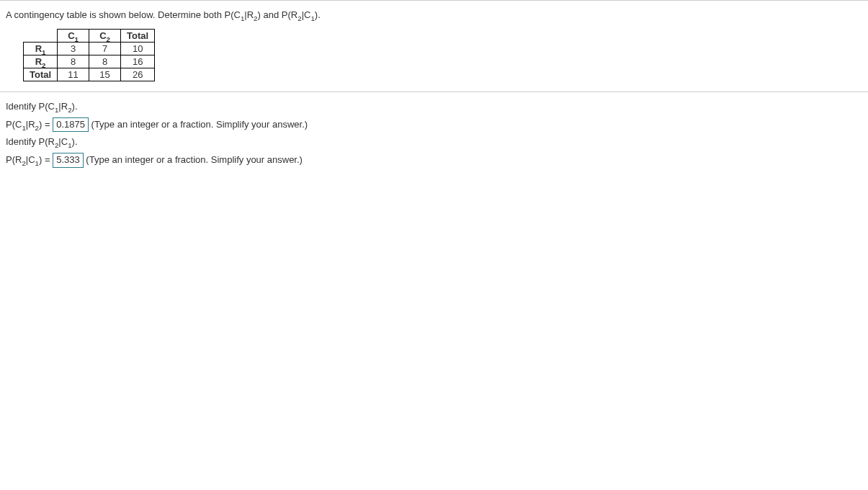 This screenshot has width=868, height=490. I want to click on question-text-part: ) and P(R, so click(278, 14).